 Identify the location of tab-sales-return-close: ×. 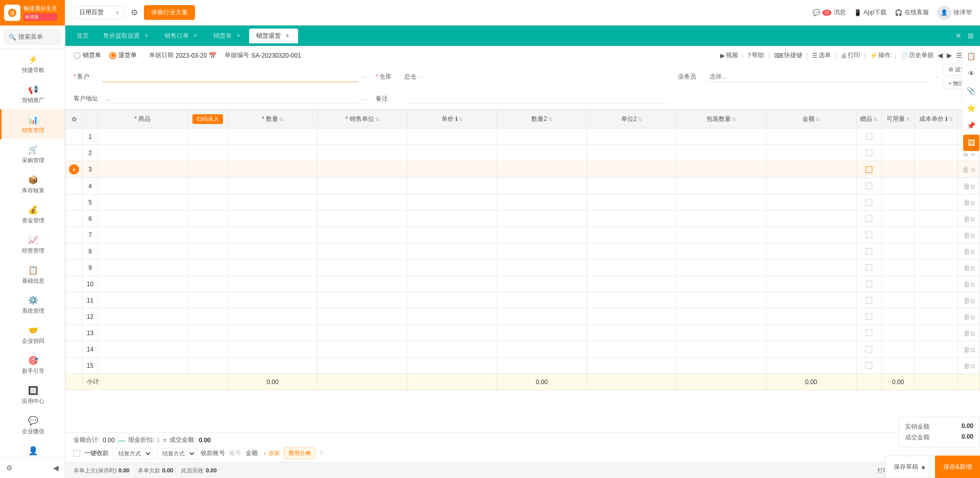
(287, 36).